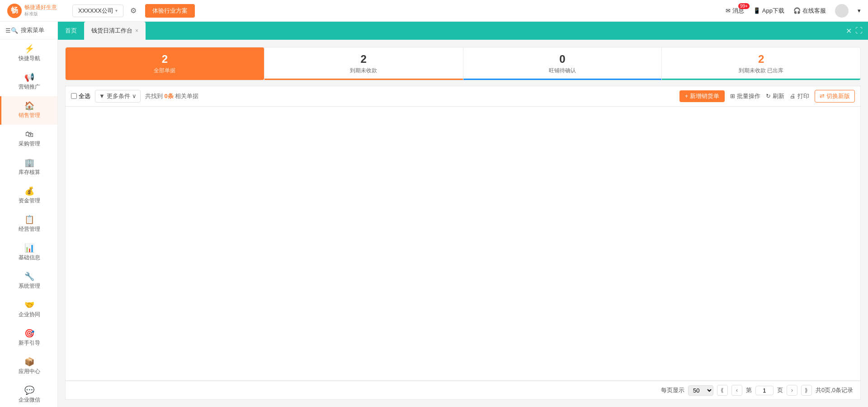 The image size is (868, 407). Describe the element at coordinates (793, 96) in the screenshot. I see `print-icon: 🖨` at that location.